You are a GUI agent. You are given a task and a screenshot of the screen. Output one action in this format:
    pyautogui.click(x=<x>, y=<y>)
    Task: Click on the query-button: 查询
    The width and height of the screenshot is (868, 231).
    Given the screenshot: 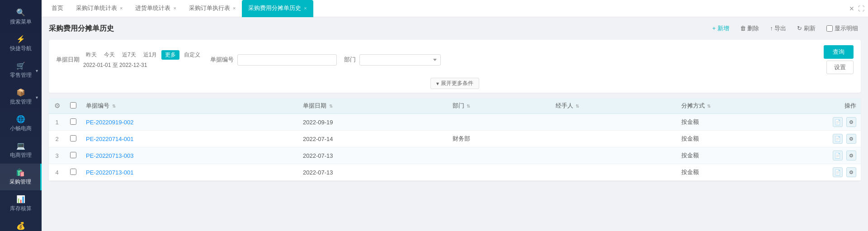 What is the action you would take?
    pyautogui.click(x=839, y=52)
    